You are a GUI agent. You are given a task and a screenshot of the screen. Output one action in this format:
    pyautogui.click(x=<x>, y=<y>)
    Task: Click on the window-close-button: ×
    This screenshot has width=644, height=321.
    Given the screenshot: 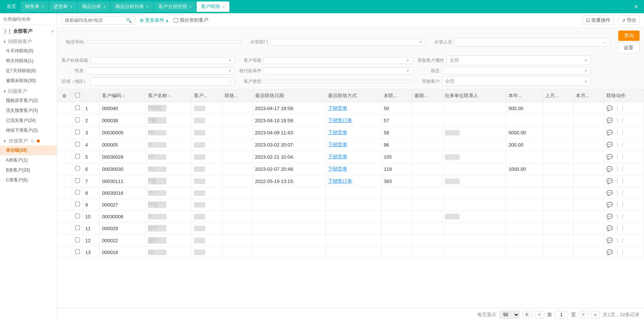 What is the action you would take?
    pyautogui.click(x=636, y=7)
    